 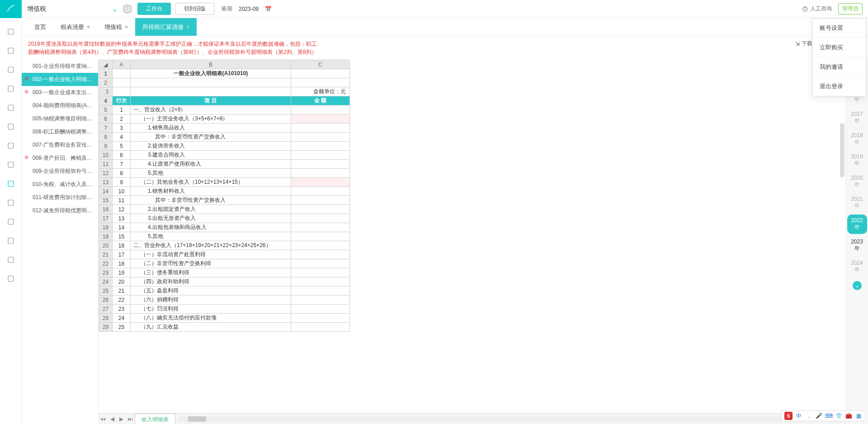 I want to click on calendar-icon: 📅, so click(x=269, y=9).